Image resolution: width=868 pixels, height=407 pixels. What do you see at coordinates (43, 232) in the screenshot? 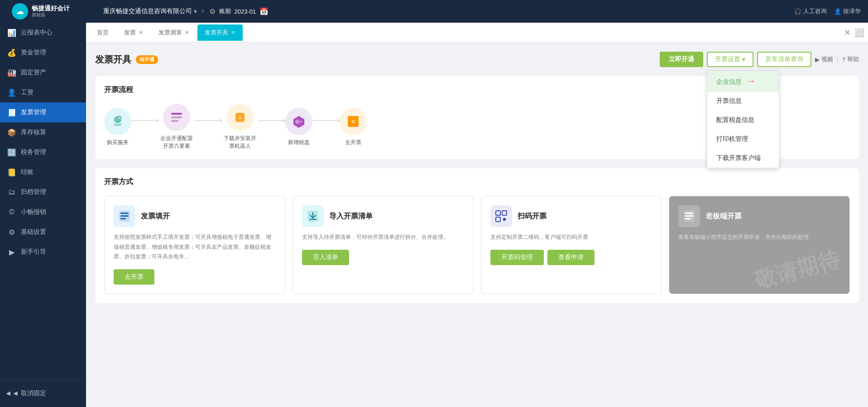
I see `sidebar-item-jichushezhi: ⚙ 基础设置` at bounding box center [43, 232].